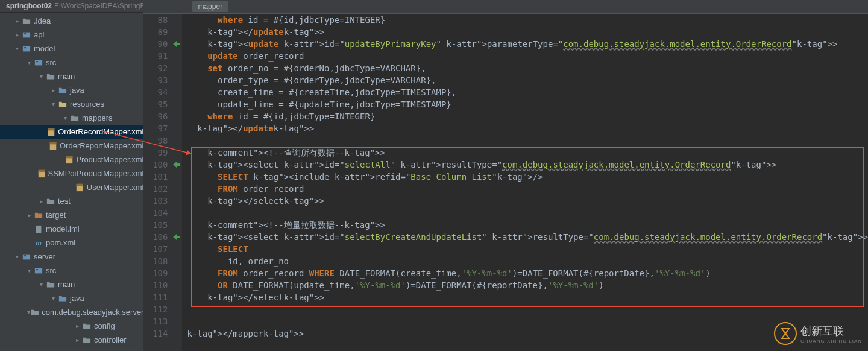 The height and width of the screenshot is (351, 868). What do you see at coordinates (72, 326) in the screenshot?
I see `tree-item: config` at bounding box center [72, 326].